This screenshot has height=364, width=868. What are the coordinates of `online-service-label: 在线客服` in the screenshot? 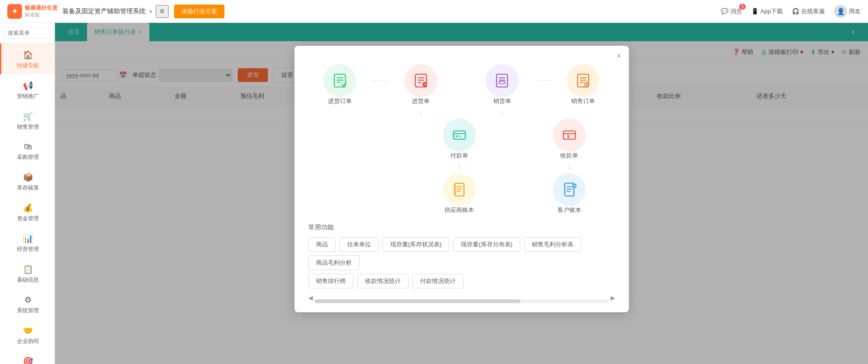 It's located at (813, 11).